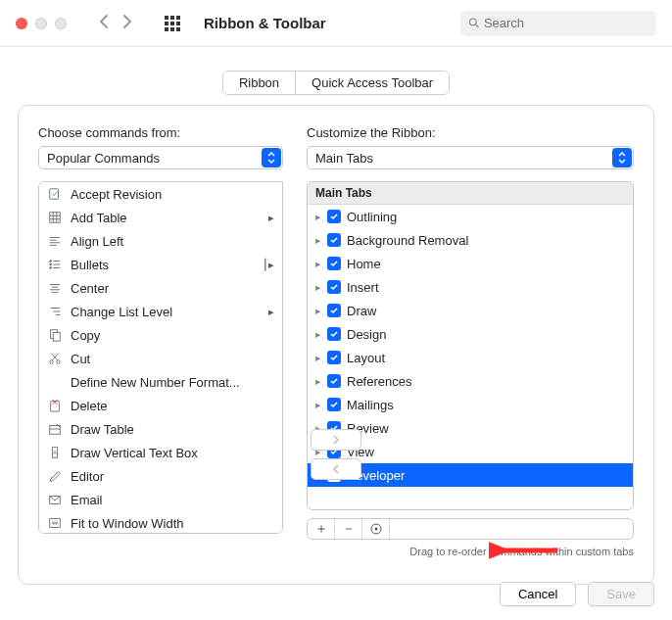 The width and height of the screenshot is (672, 620). I want to click on command-label: Delete, so click(89, 405).